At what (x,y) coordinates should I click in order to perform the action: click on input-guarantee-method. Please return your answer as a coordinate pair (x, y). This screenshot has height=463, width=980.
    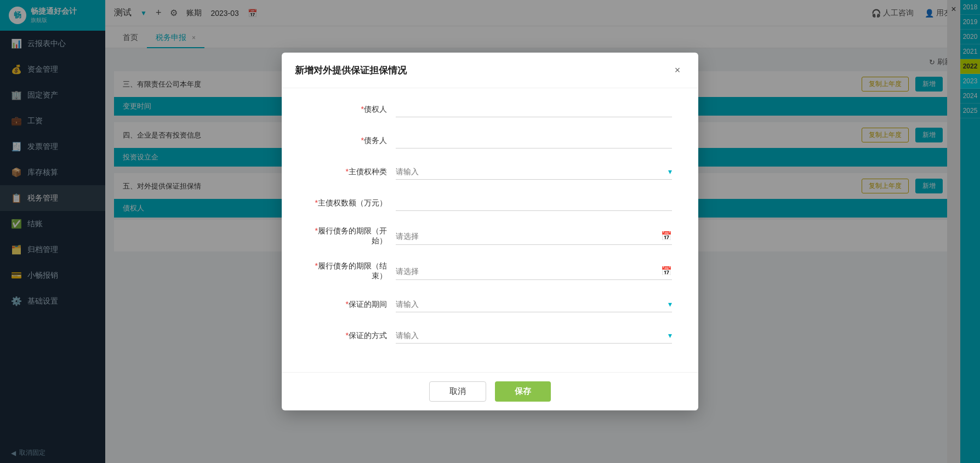
    Looking at the image, I should click on (532, 335).